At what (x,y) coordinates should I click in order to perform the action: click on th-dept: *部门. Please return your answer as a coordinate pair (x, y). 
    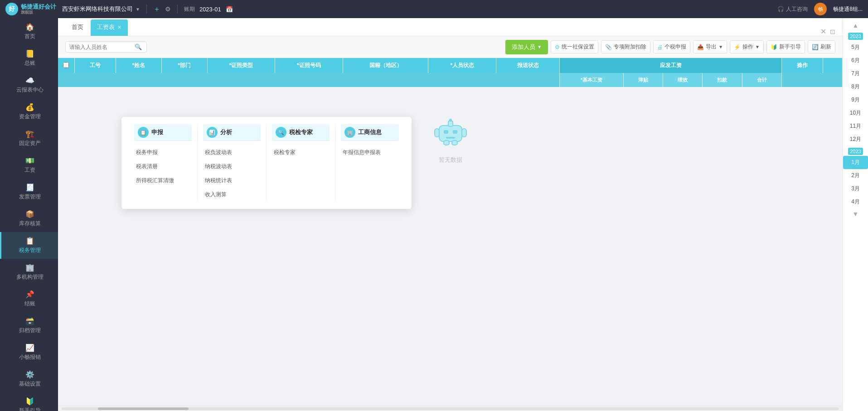
    Looking at the image, I should click on (184, 65).